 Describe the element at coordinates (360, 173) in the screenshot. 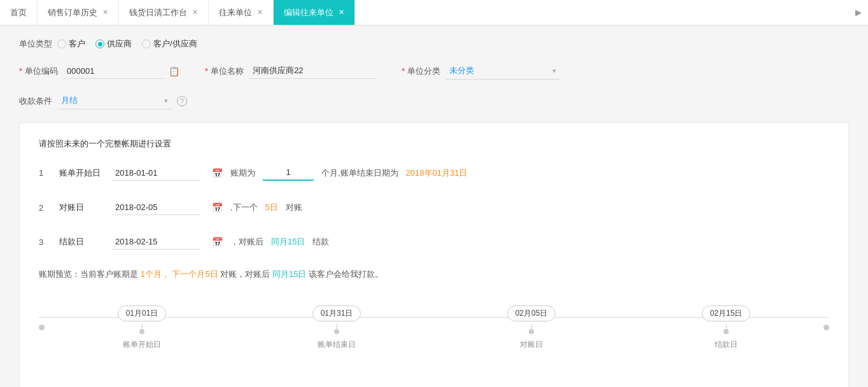

I see `period-unit-1: 个月,账单结束日期为` at that location.